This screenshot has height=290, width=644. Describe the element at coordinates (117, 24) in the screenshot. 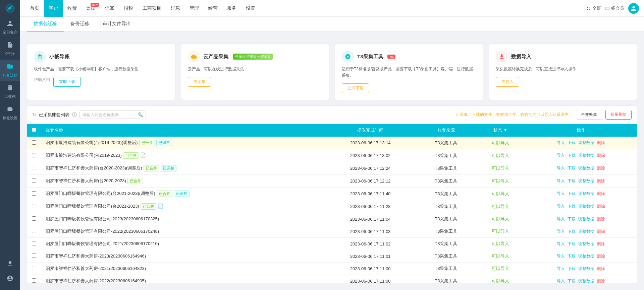

I see `tab-audit-export: 审计文件导出` at that location.